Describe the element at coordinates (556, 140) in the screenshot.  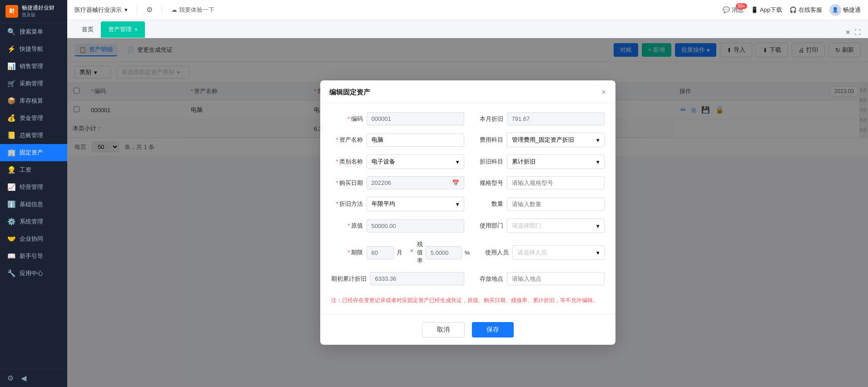
I see `expense-account-select: 管理费用_固定资产折旧 ▾` at that location.